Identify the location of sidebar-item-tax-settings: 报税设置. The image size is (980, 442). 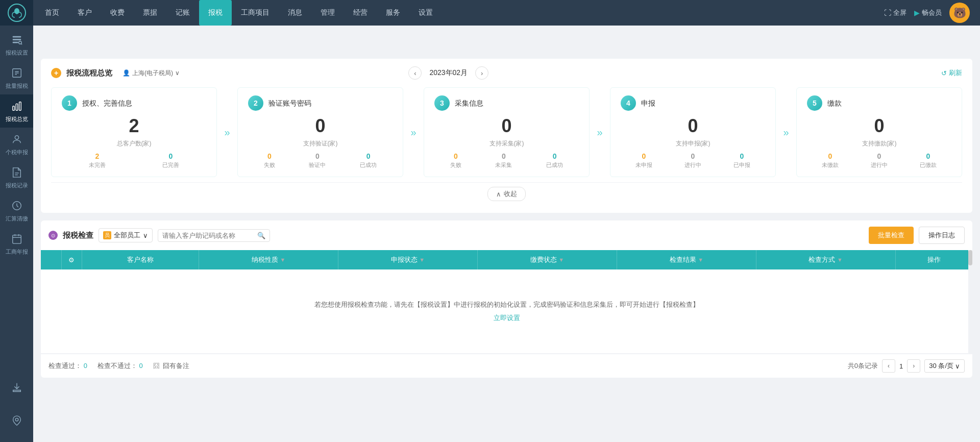
(16, 45).